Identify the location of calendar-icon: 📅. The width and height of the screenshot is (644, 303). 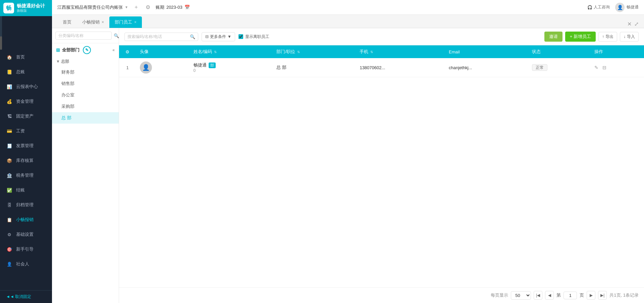
(187, 7).